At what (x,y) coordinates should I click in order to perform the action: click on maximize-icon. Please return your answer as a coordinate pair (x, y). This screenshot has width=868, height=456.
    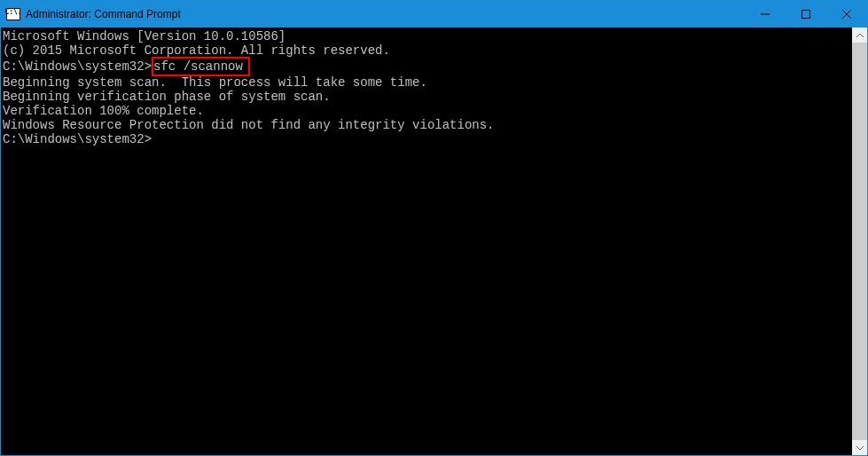
    Looking at the image, I should click on (806, 14).